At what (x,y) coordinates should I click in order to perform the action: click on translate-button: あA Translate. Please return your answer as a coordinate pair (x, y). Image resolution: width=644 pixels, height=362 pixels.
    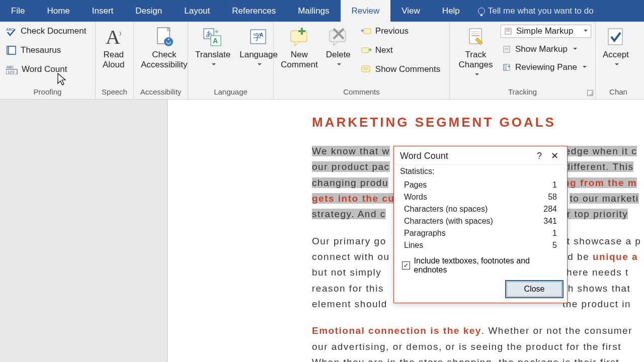
    Looking at the image, I should click on (213, 47).